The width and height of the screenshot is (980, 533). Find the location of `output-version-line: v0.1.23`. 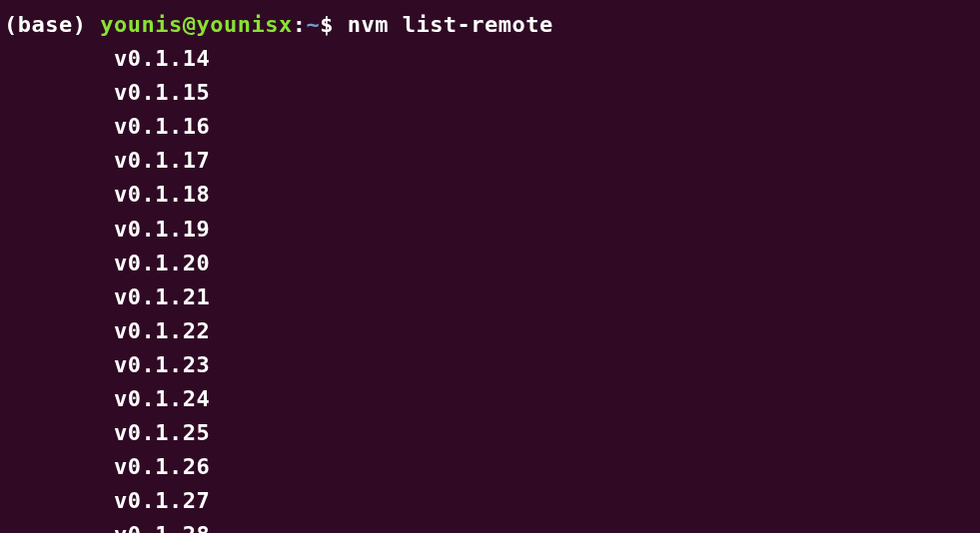

output-version-line: v0.1.23 is located at coordinates (490, 365).